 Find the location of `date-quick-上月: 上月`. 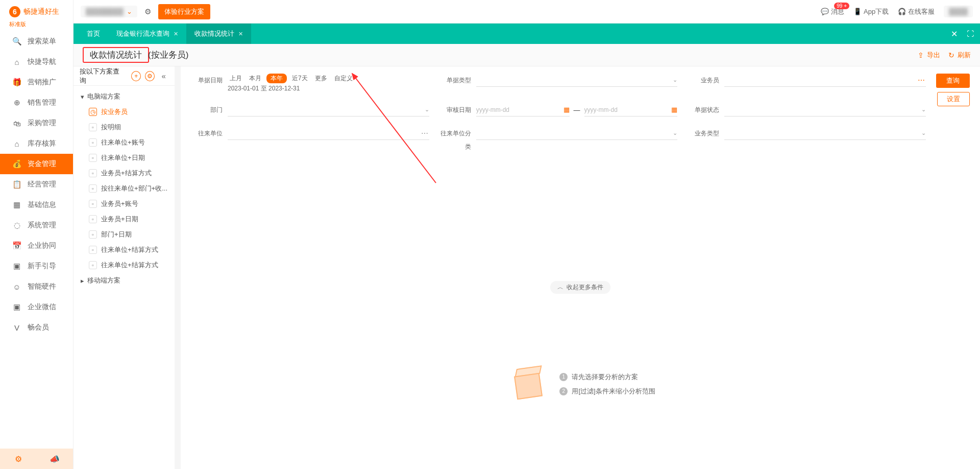

date-quick-上月: 上月 is located at coordinates (236, 79).